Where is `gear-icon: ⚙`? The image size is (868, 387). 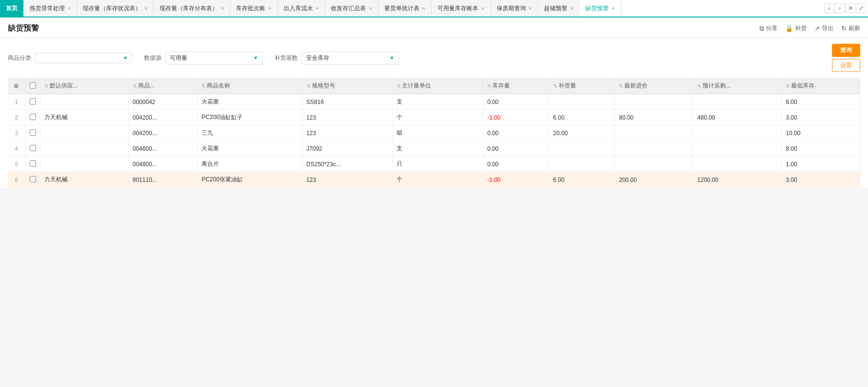
gear-icon: ⚙ is located at coordinates (17, 86).